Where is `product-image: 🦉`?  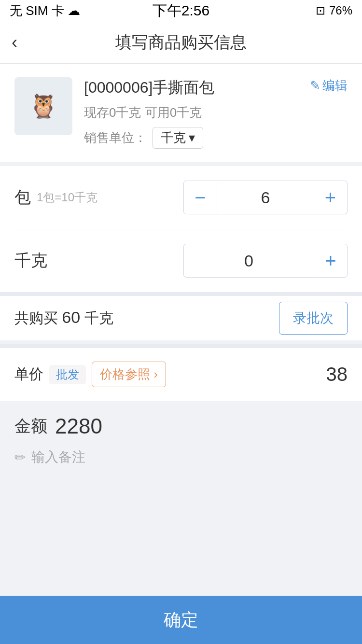 product-image: 🦉 is located at coordinates (43, 106).